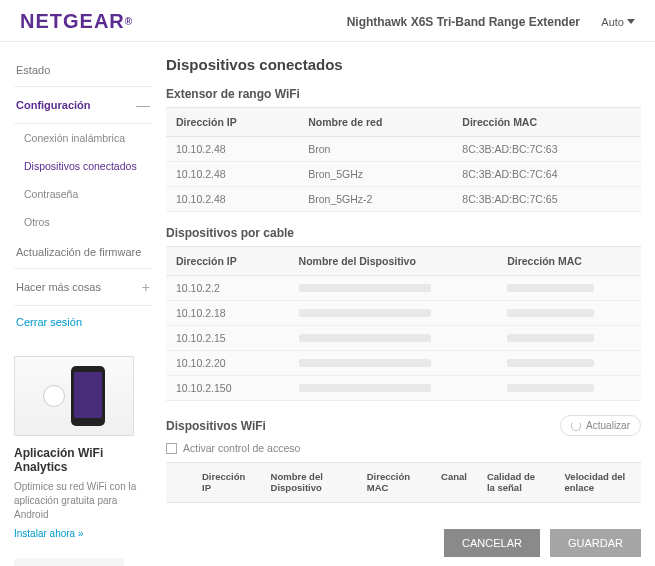 Image resolution: width=655 pixels, height=566 pixels. What do you see at coordinates (404, 543) in the screenshot?
I see `footer-buttons: CANCELAR GUARDAR` at bounding box center [404, 543].